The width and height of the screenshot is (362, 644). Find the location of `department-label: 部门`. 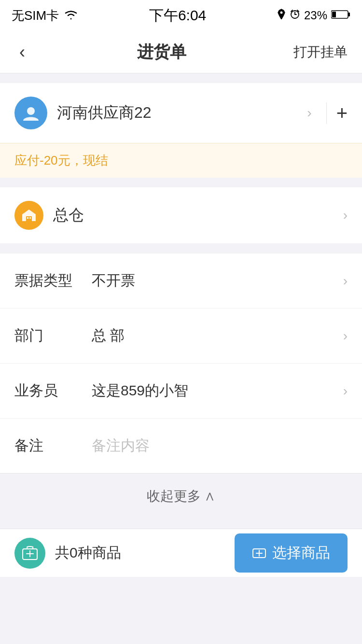

department-label: 部门 is located at coordinates (53, 336).